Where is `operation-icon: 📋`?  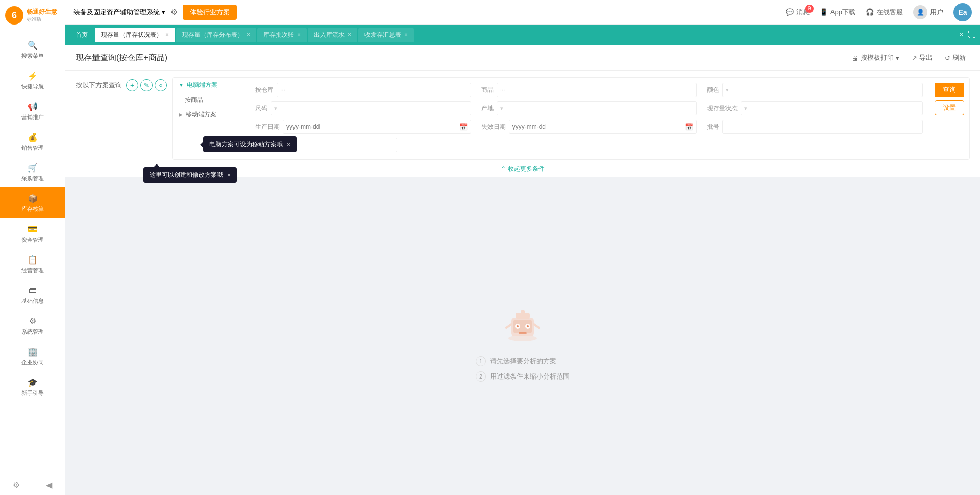
operation-icon: 📋 is located at coordinates (33, 260).